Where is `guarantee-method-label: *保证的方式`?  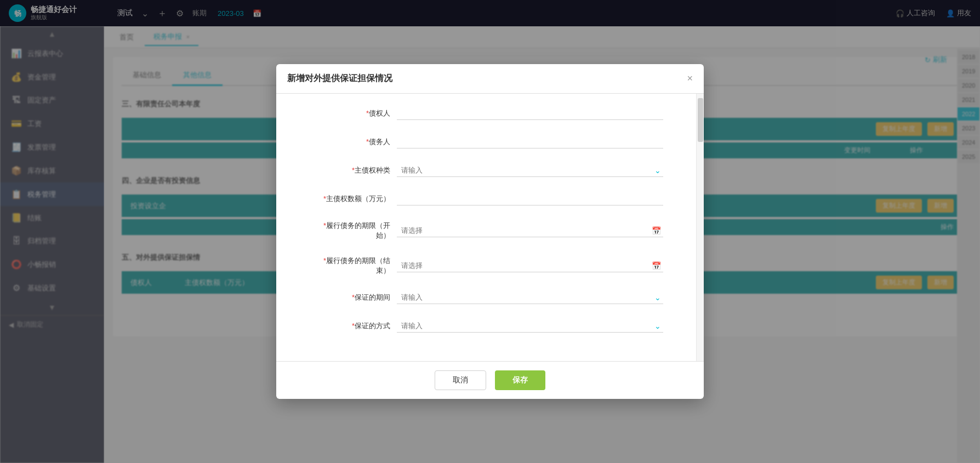 guarantee-method-label: *保证的方式 is located at coordinates (353, 326).